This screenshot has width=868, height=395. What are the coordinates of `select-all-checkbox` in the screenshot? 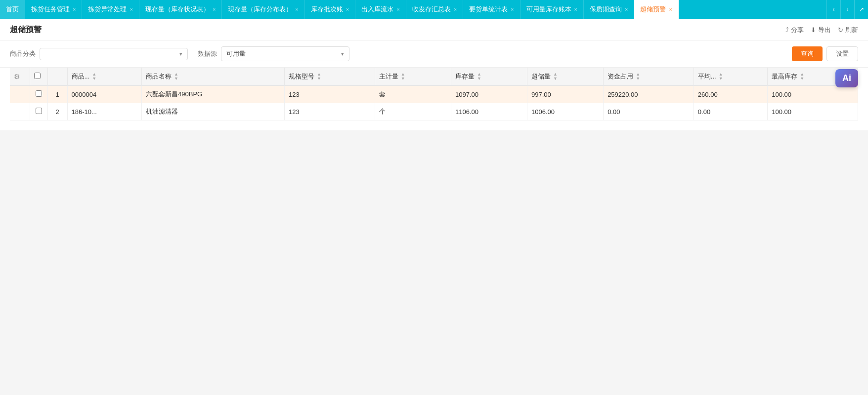 It's located at (38, 76).